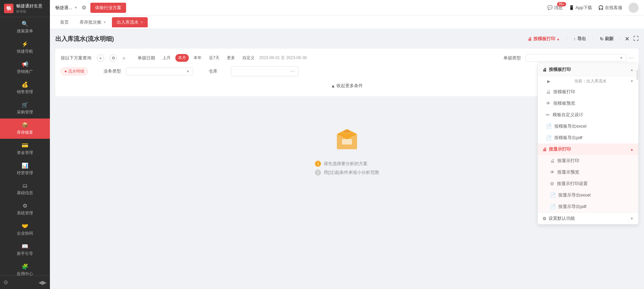 The image size is (644, 289). What do you see at coordinates (621, 58) in the screenshot?
I see `doc-type-arrow-icon: ▼` at bounding box center [621, 58].